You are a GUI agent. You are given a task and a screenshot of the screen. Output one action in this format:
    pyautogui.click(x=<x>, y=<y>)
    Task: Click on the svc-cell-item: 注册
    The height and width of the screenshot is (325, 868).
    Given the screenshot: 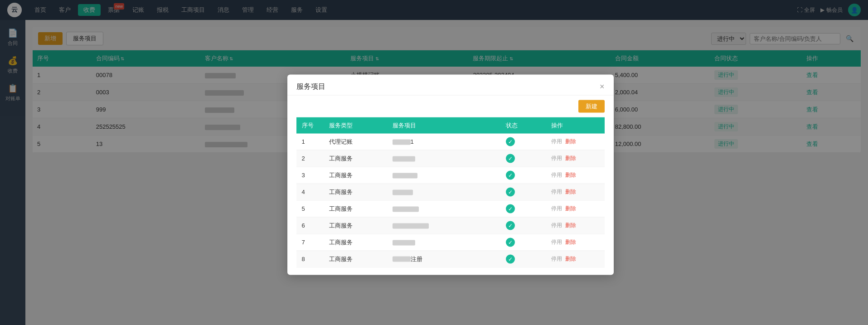 What is the action you would take?
    pyautogui.click(x=444, y=259)
    